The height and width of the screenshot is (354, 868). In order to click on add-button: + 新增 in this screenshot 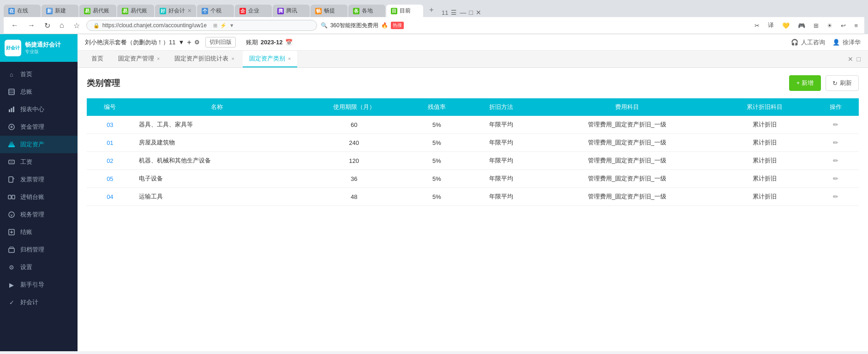, I will do `click(805, 83)`.